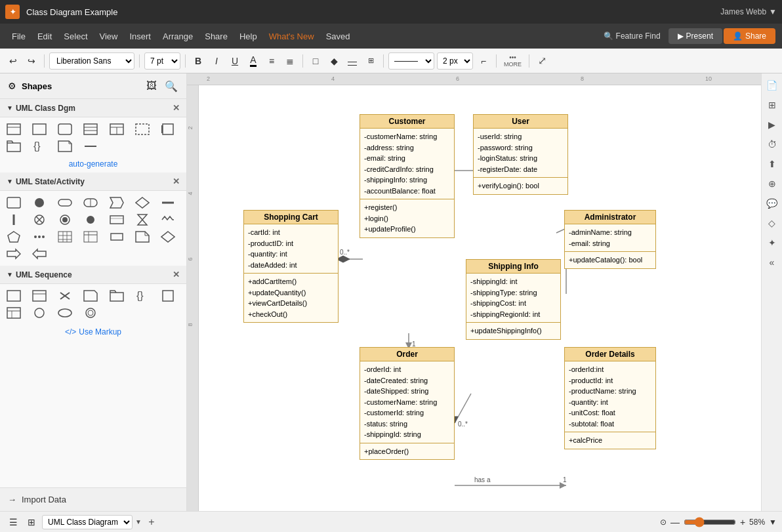 This screenshot has width=782, height=532. I want to click on list-view-btn: ☰, so click(13, 522).